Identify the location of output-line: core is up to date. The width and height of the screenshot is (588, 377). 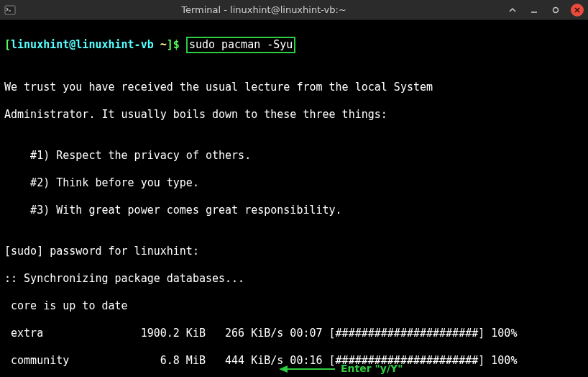
(294, 306).